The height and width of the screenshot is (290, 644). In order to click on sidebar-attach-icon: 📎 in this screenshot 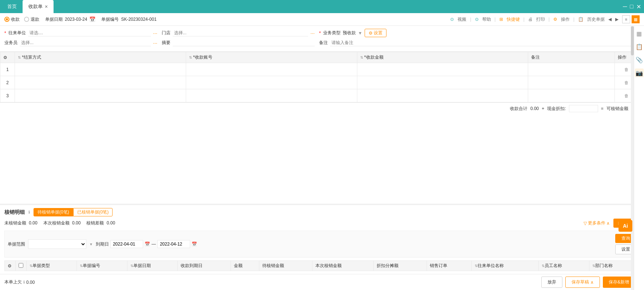, I will do `click(639, 60)`.